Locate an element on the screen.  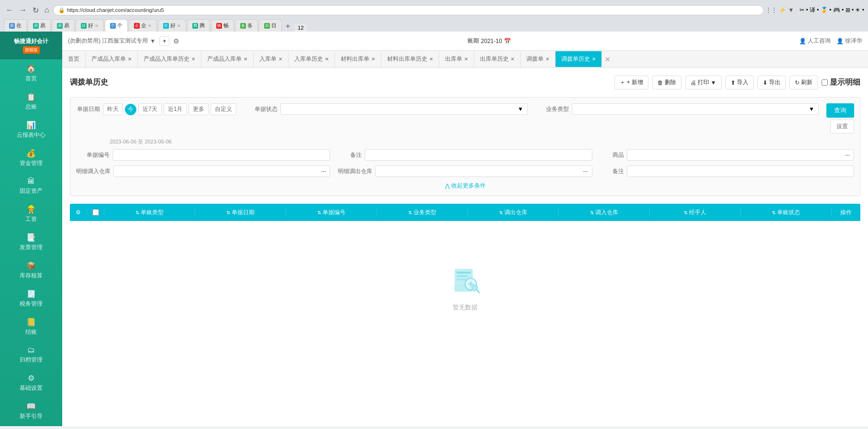
sidebar-item-home: 🏠 首页 is located at coordinates (31, 74).